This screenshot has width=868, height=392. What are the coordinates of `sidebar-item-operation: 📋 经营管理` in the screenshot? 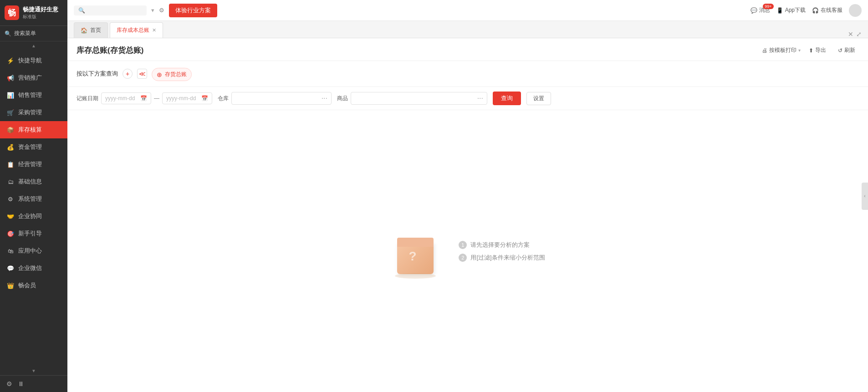 It's located at (34, 164).